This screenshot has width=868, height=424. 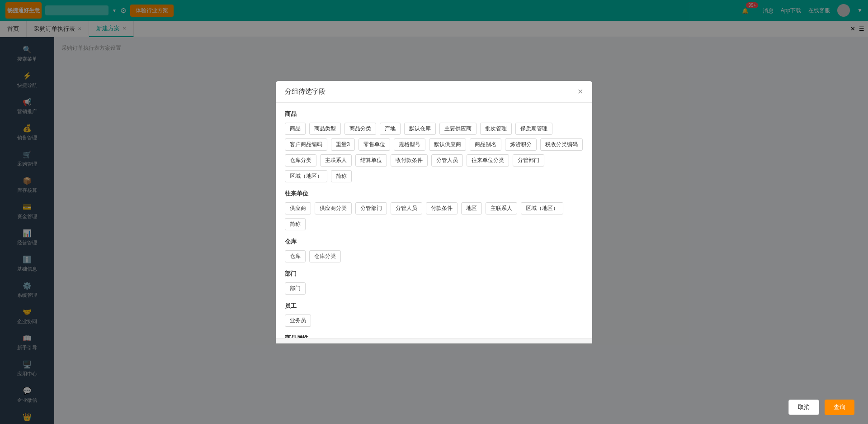 What do you see at coordinates (306, 145) in the screenshot?
I see `field-tag: 客户商品编码` at bounding box center [306, 145].